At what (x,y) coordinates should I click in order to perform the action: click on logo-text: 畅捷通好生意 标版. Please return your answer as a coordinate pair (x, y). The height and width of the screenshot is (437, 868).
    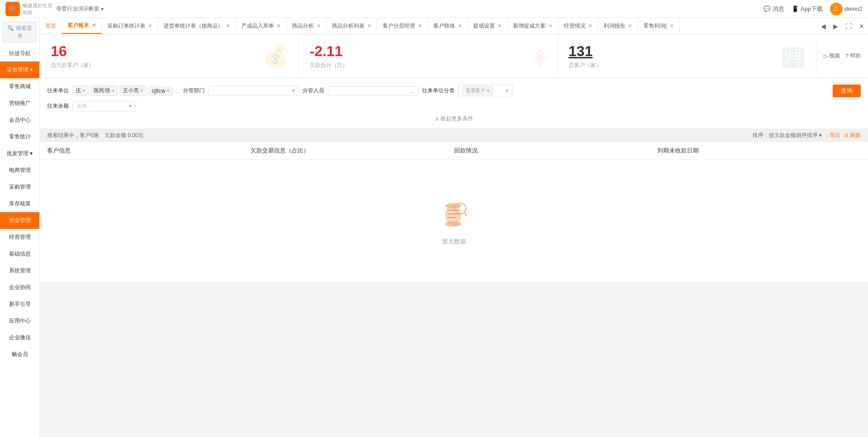
    Looking at the image, I should click on (38, 9).